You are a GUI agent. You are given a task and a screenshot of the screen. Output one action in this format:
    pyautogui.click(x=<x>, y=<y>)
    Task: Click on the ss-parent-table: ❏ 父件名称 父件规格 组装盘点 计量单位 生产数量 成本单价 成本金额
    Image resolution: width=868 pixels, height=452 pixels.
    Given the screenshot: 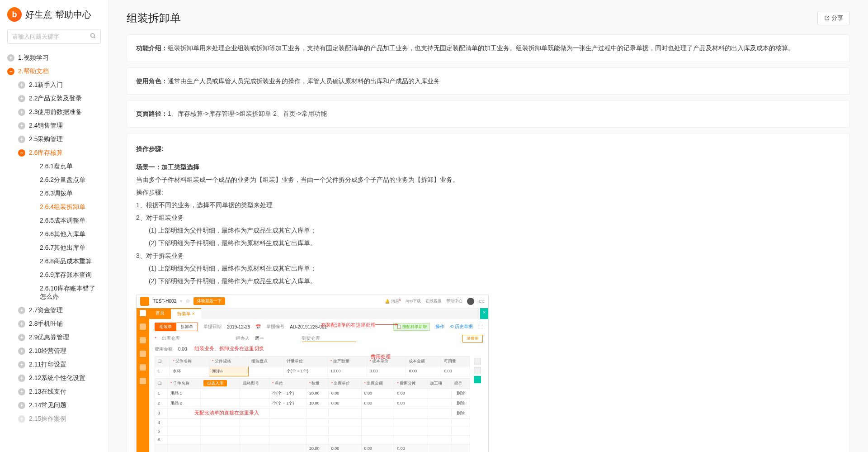 What is the action you would take?
    pyautogui.click(x=312, y=366)
    